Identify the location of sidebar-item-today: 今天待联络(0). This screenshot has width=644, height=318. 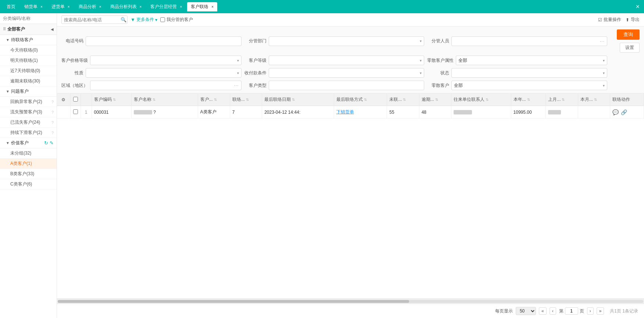
(28, 50).